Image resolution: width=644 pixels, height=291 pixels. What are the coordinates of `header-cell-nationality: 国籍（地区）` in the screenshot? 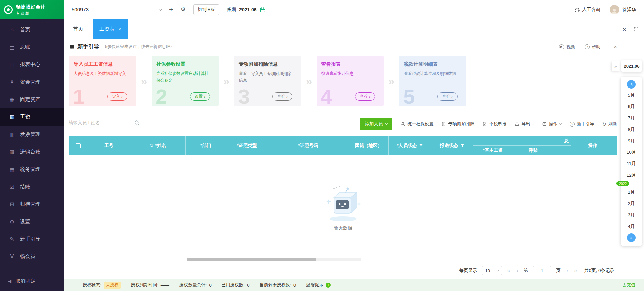 It's located at (369, 146).